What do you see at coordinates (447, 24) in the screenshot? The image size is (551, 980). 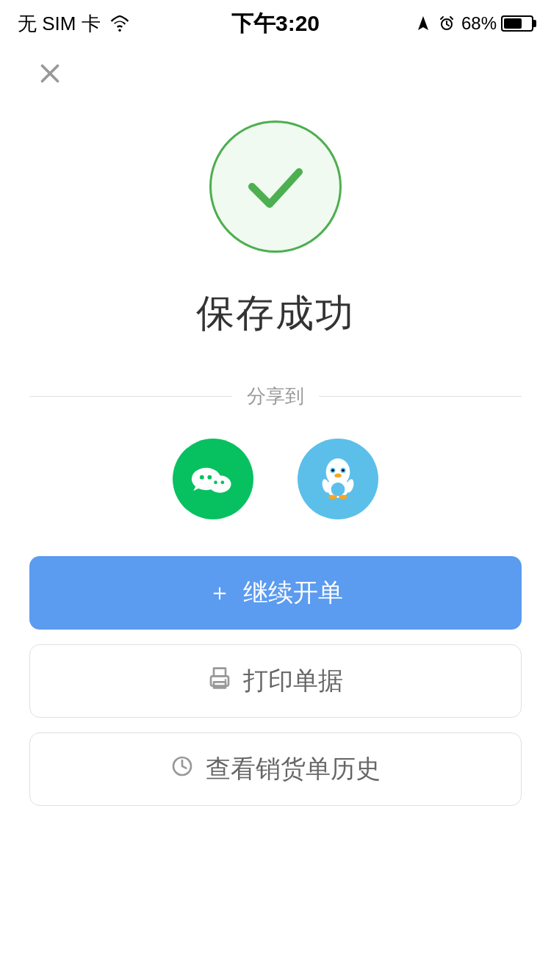 I see `alarm-icon` at bounding box center [447, 24].